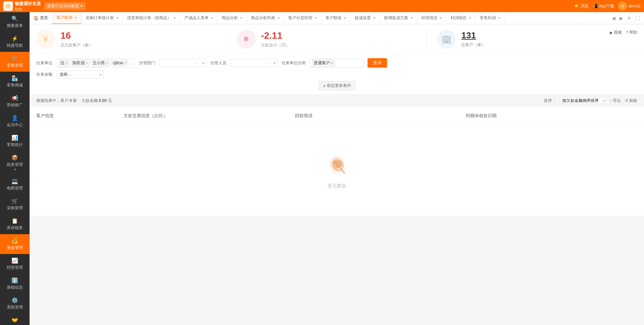 The image size is (644, 325). I want to click on query-button: 查询, so click(377, 63).